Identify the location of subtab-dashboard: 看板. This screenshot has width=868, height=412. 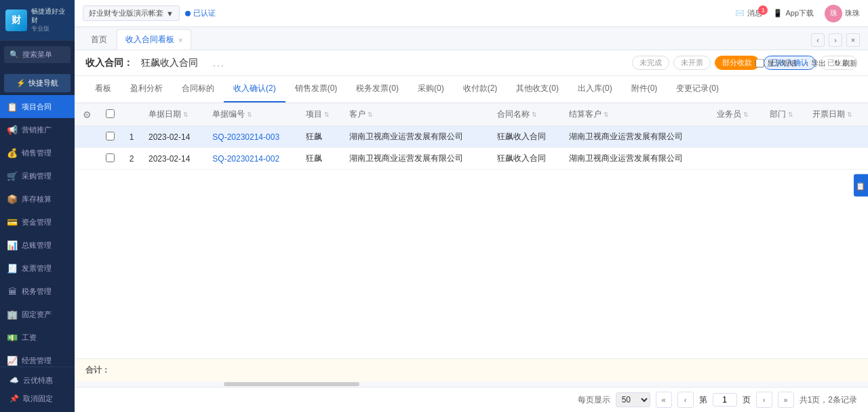
(103, 90).